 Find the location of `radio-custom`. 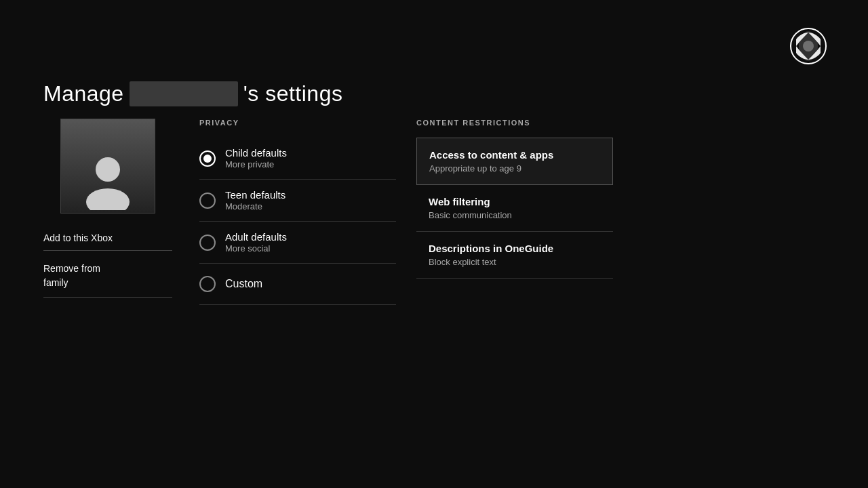

radio-custom is located at coordinates (208, 284).